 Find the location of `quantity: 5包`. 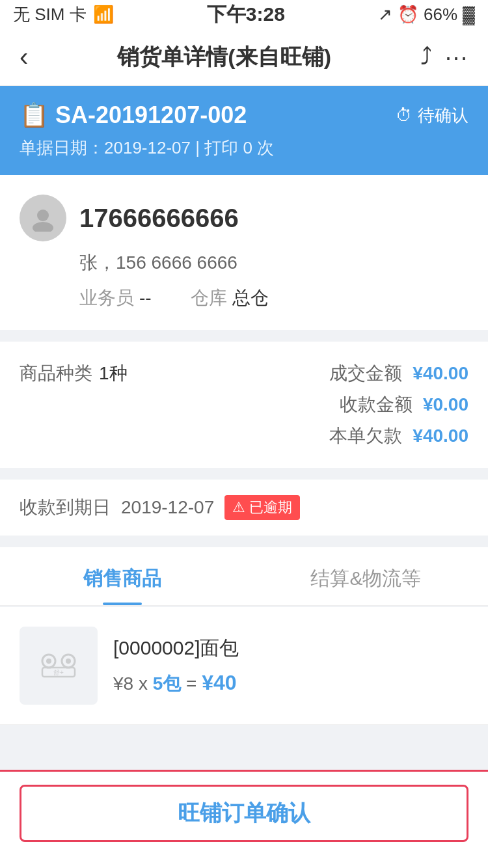

quantity: 5包 is located at coordinates (167, 683).